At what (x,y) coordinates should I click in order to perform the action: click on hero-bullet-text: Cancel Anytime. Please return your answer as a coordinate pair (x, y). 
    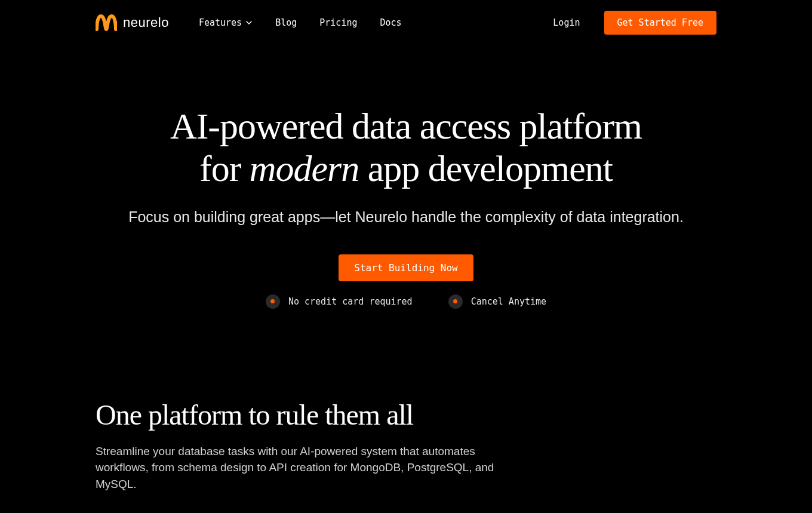
    Looking at the image, I should click on (509, 302).